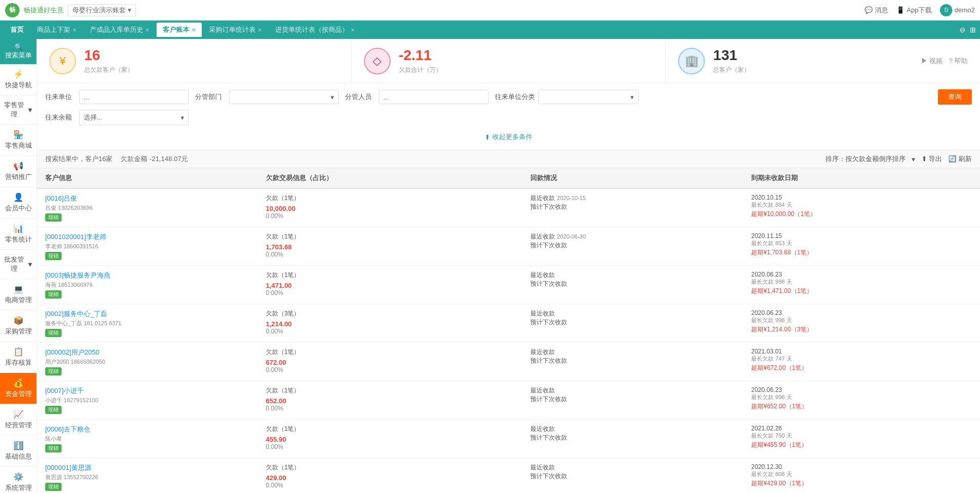 This screenshot has width=980, height=493. Describe the element at coordinates (488, 137) in the screenshot. I see `collapse-icon: ⬆` at that location.